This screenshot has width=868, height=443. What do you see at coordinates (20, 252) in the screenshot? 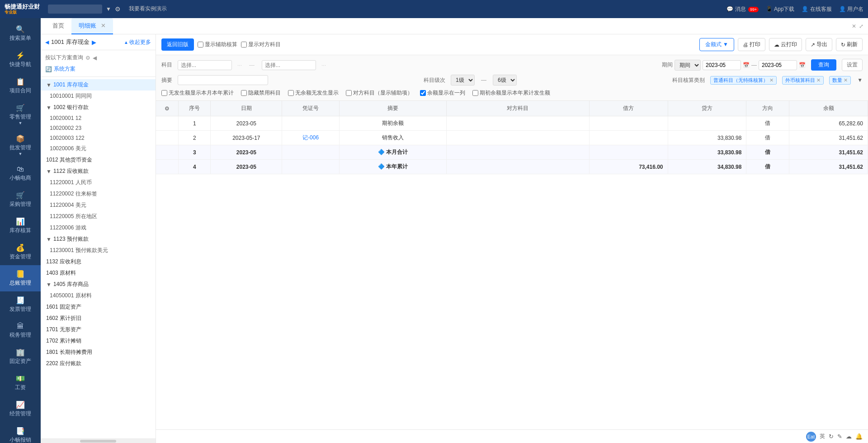
I see `sidebar-item-capital: 💰 资金管理` at bounding box center [20, 252].